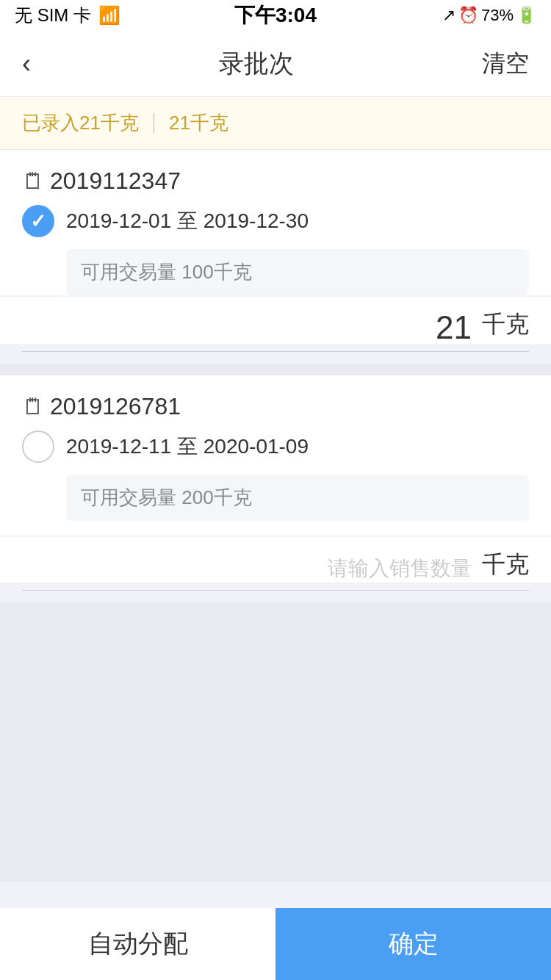 This screenshot has height=980, width=551. I want to click on batch-header-1: 🗒 2019112347, so click(276, 181).